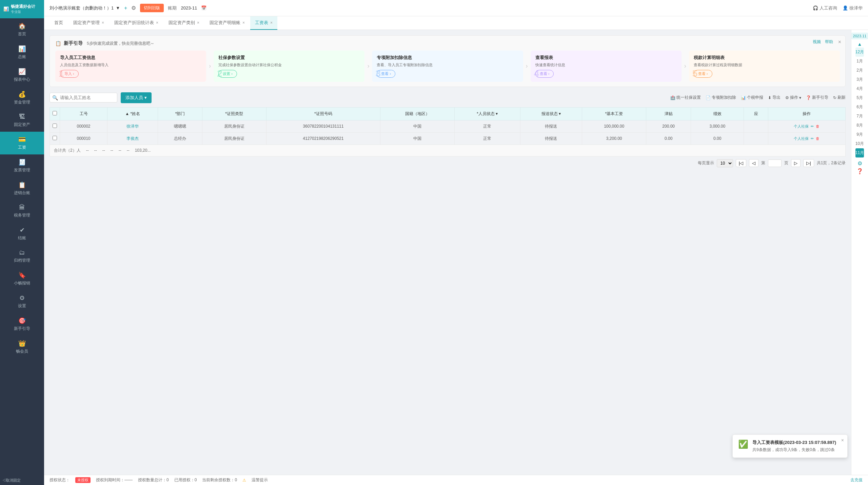 This screenshot has width=868, height=485. What do you see at coordinates (22, 189) in the screenshot?
I see `sidebar-item-进销台账: 📋 进销台账` at bounding box center [22, 189].